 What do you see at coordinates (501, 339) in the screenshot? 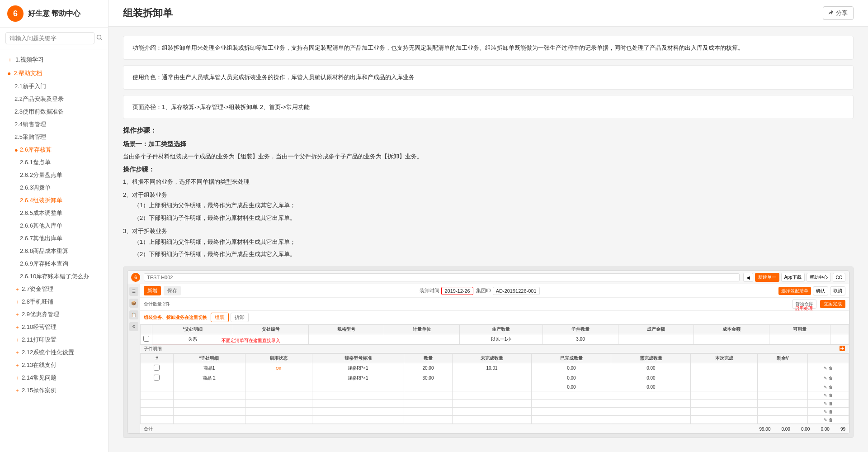
I see `td-p5: 以以一1小` at bounding box center [501, 339].